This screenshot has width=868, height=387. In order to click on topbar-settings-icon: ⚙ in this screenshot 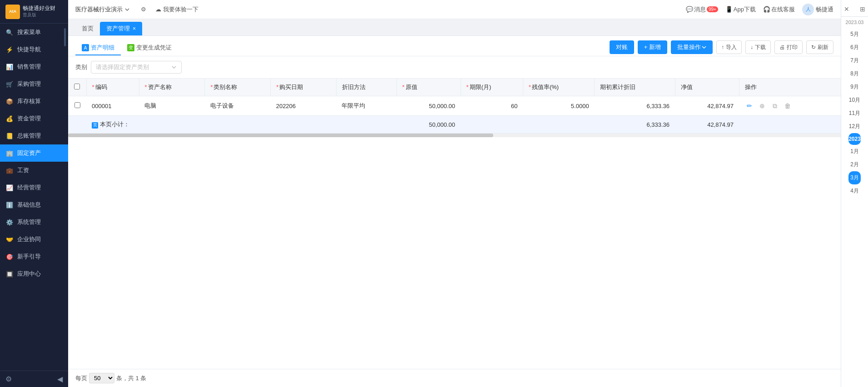, I will do `click(144, 10)`.